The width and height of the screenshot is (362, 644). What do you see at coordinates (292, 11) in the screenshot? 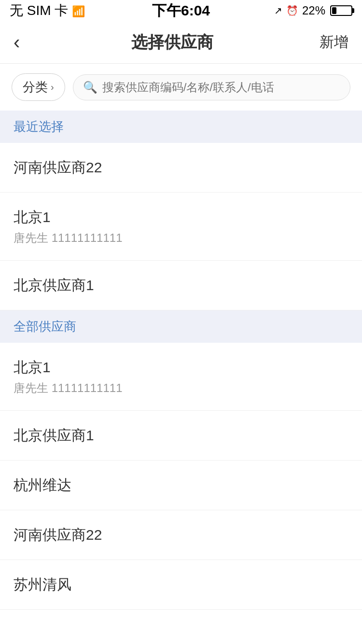
I see `alarm-icon: ⏰` at bounding box center [292, 11].